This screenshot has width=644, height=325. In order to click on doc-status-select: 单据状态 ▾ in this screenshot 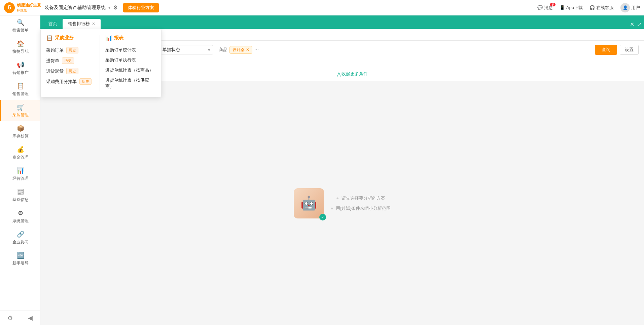, I will do `click(186, 50)`.